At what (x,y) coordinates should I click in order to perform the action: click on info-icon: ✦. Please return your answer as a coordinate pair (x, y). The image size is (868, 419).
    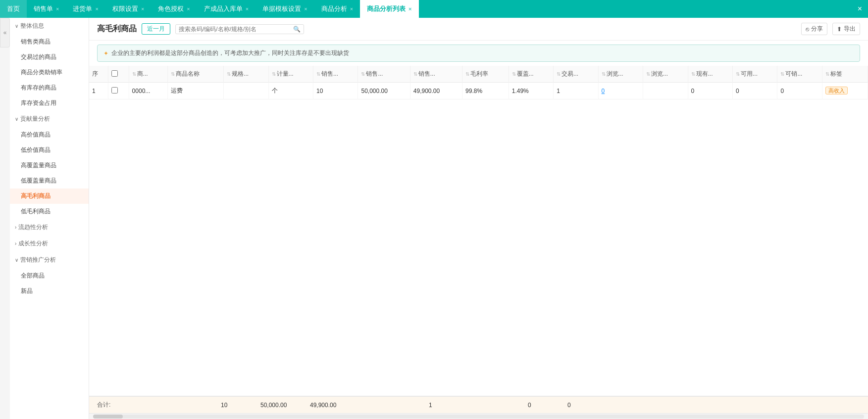
    Looking at the image, I should click on (106, 53).